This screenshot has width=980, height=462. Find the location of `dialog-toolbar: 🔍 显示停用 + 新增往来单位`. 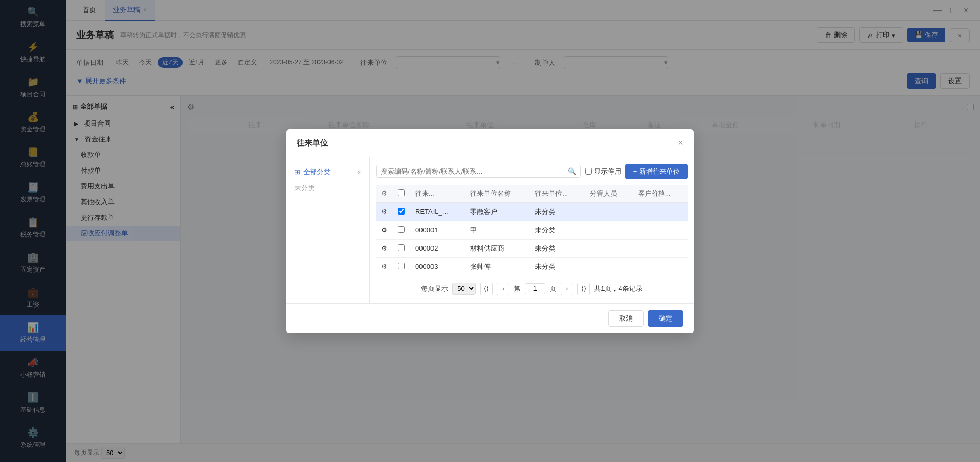

dialog-toolbar: 🔍 显示停用 + 新增往来单位 is located at coordinates (532, 172).